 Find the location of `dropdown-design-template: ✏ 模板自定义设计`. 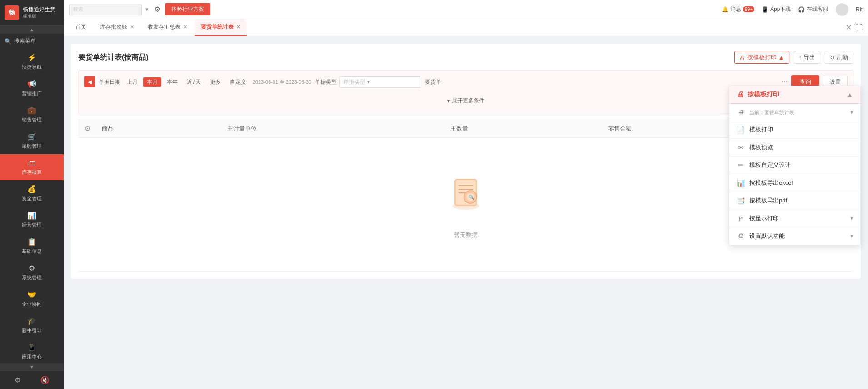

dropdown-design-template: ✏ 模板自定义设计 is located at coordinates (795, 166).